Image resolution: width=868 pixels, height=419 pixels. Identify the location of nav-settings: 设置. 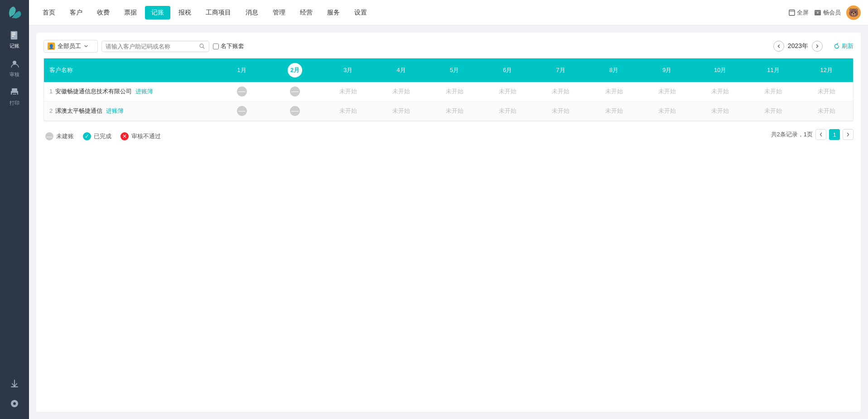
(361, 13).